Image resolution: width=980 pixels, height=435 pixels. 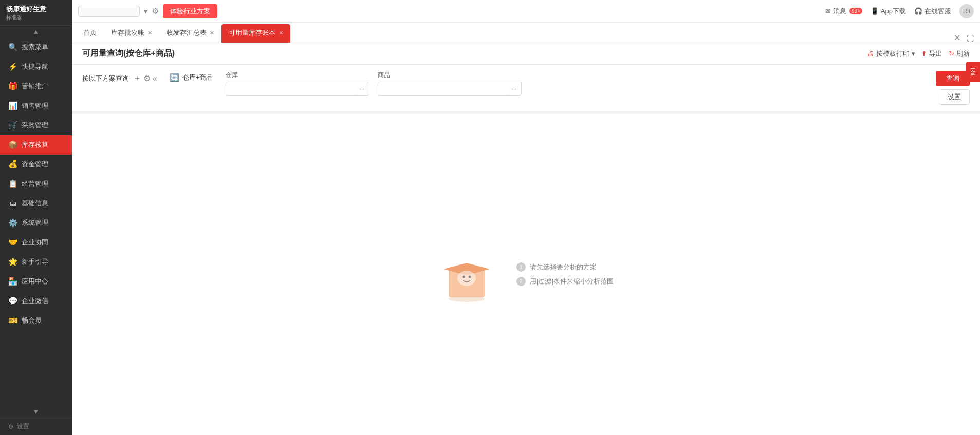 I want to click on empty-tip-1: 1 请先选择要分析的方案, so click(x=565, y=267).